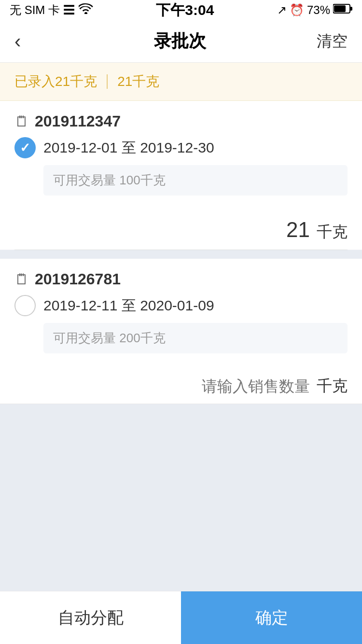 The width and height of the screenshot is (362, 644). What do you see at coordinates (332, 386) in the screenshot?
I see `input-unit-2: 千克` at bounding box center [332, 386].